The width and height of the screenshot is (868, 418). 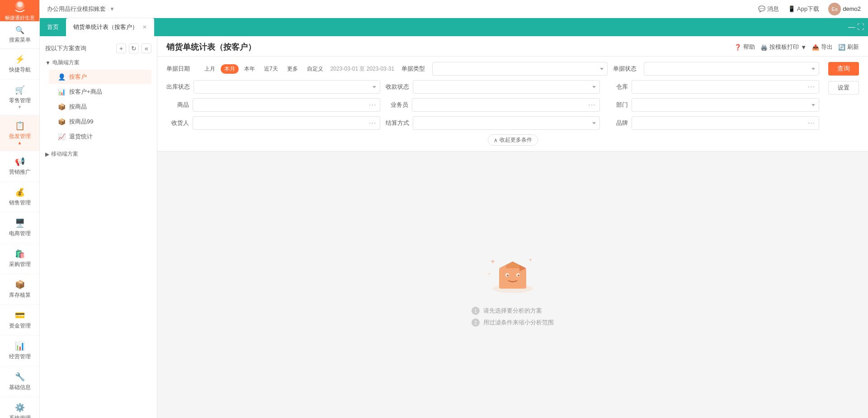 What do you see at coordinates (20, 64) in the screenshot?
I see `sidebar-item-quick-nav: ⚡ 快捷导航` at bounding box center [20, 64].